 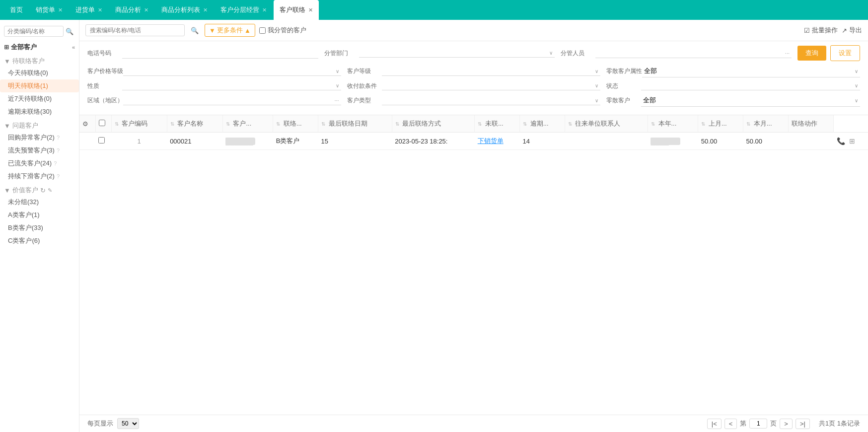 I want to click on nav-product-analysis-label: 商品分析, so click(x=128, y=10).